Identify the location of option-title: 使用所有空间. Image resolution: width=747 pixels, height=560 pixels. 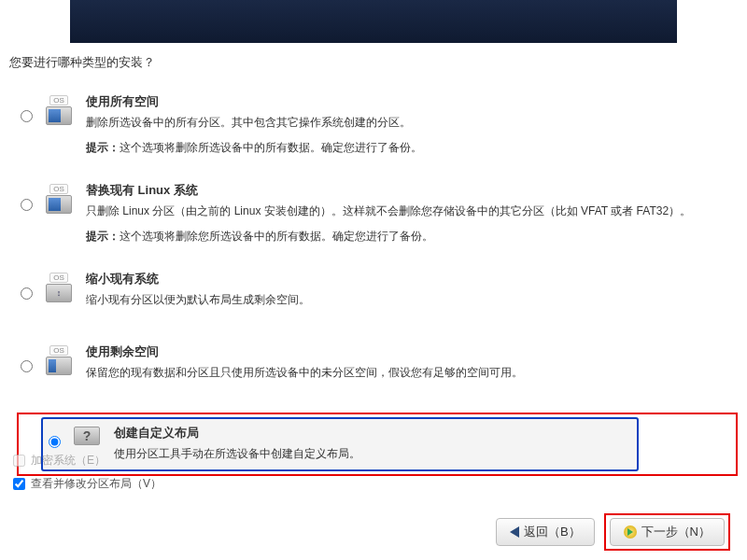
(410, 102).